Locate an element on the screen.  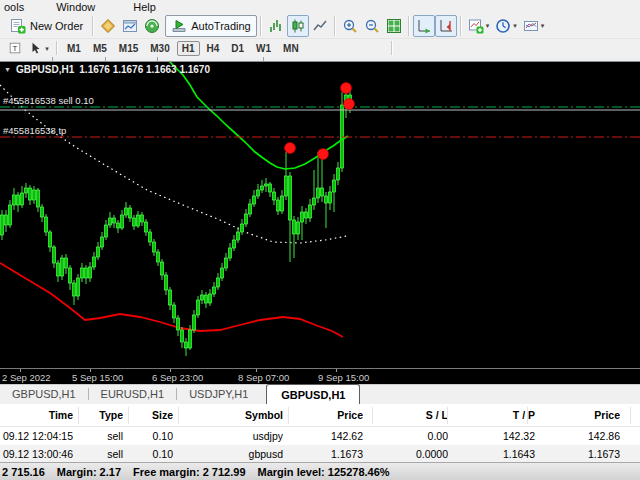
navigator-button is located at coordinates (152, 26).